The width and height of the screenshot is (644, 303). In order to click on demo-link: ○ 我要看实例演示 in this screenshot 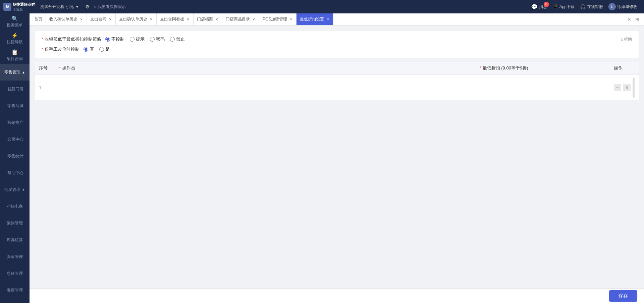, I will do `click(110, 7)`.